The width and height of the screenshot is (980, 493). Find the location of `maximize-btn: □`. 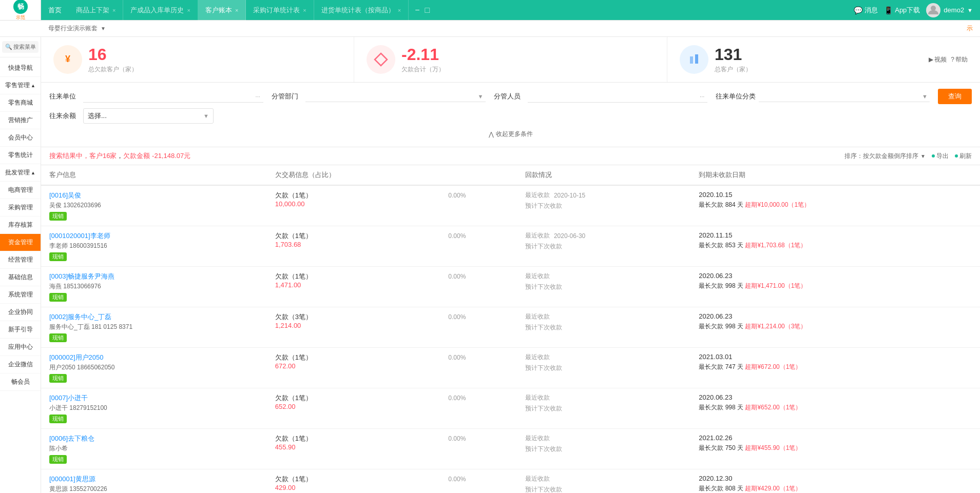

maximize-btn: □ is located at coordinates (428, 10).